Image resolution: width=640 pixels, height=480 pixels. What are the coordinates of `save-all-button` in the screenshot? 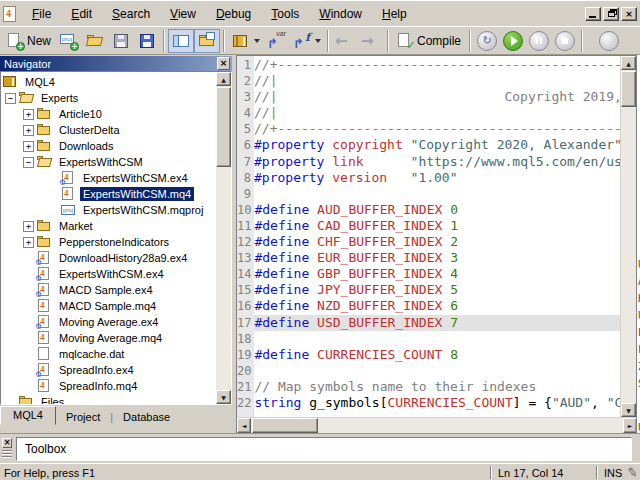 It's located at (147, 41).